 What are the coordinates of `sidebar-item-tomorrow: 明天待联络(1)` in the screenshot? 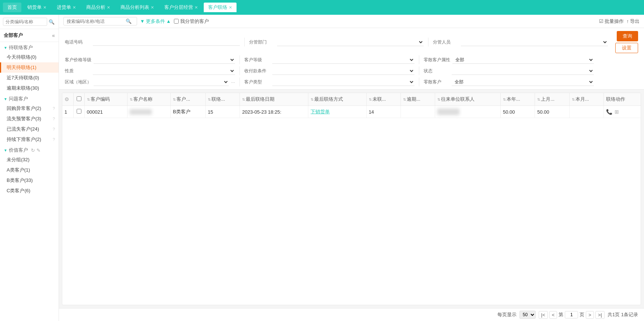 It's located at (29, 68).